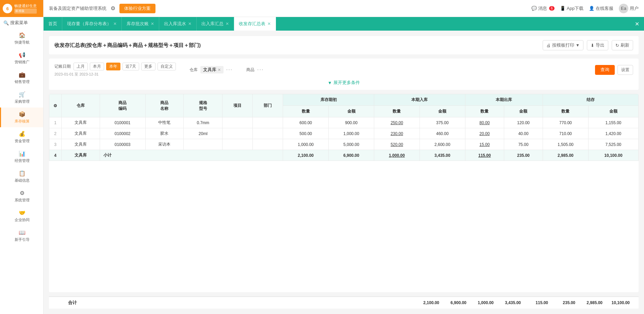 Image resolution: width=644 pixels, height=314 pixels. What do you see at coordinates (613, 145) in the screenshot?
I see `row-closing-amt: 7,525.00` at bounding box center [613, 145].